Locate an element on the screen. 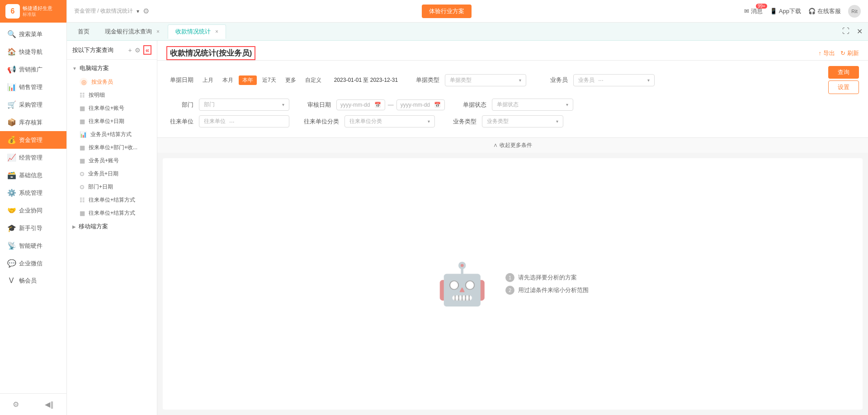  sidebar-item-operation: 📈经营管理 is located at coordinates (33, 157).